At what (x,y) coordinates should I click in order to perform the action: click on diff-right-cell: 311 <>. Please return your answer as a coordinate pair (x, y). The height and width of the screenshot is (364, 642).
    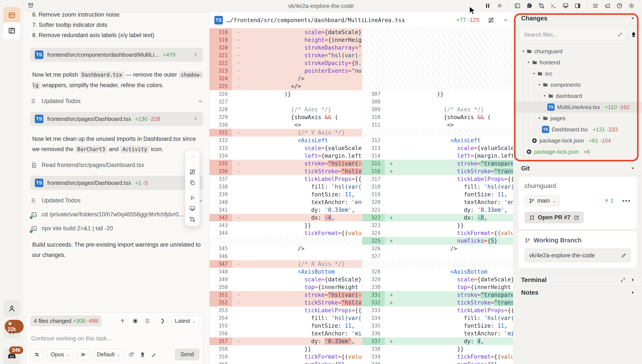
    Looking at the image, I should click on (438, 125).